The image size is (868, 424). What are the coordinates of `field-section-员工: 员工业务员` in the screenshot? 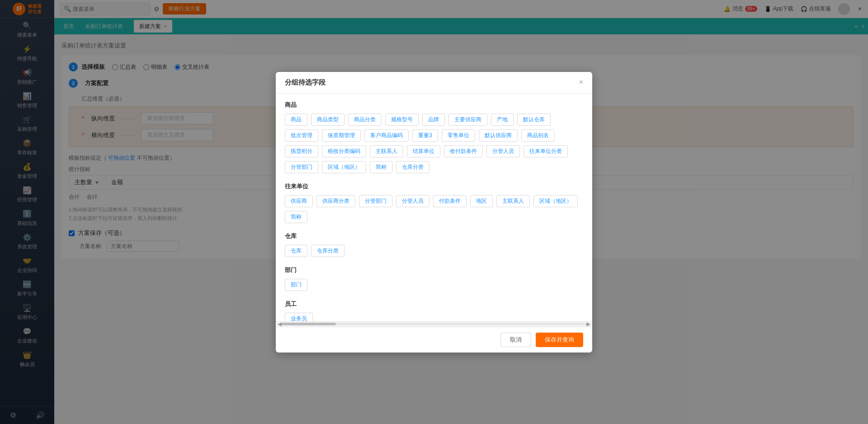 It's located at (434, 310).